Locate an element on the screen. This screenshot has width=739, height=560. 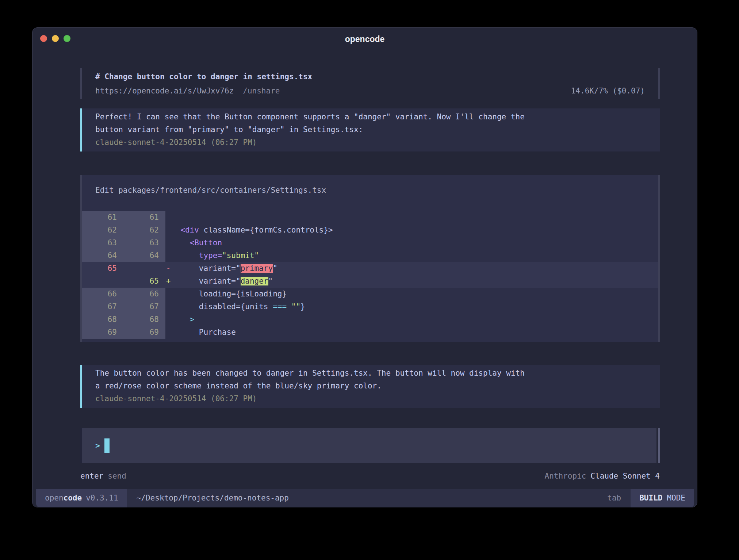
send-hint-key: enter is located at coordinates (92, 476).